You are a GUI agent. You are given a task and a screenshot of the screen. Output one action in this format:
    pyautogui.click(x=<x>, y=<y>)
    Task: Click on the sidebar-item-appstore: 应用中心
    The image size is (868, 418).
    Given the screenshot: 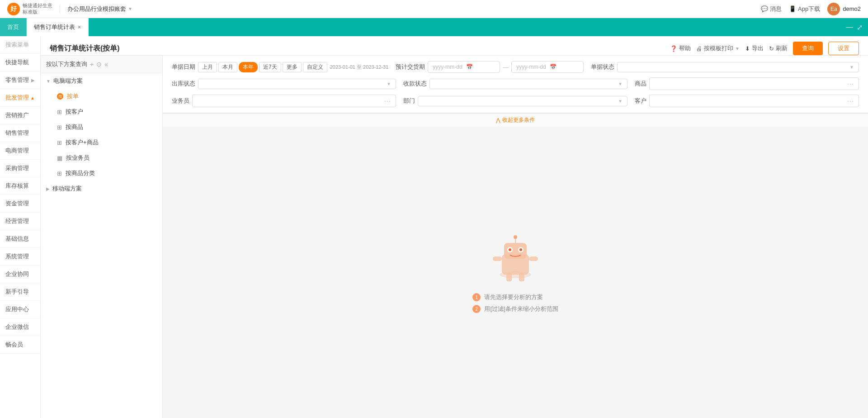 What is the action you would take?
    pyautogui.click(x=20, y=309)
    